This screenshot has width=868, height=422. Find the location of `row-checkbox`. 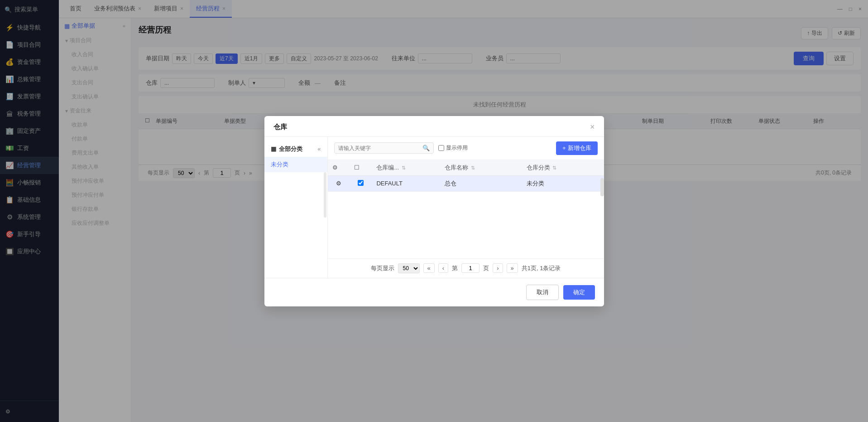

row-checkbox is located at coordinates (361, 183).